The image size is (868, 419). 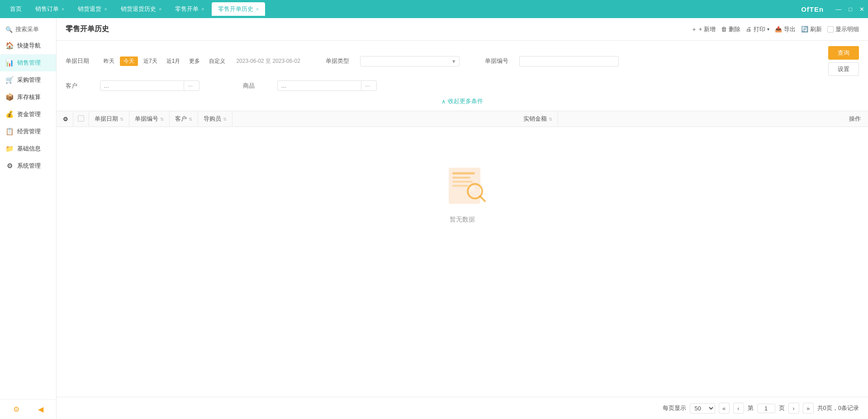 I want to click on refresh-button: 🔄 刷新, so click(x=811, y=29).